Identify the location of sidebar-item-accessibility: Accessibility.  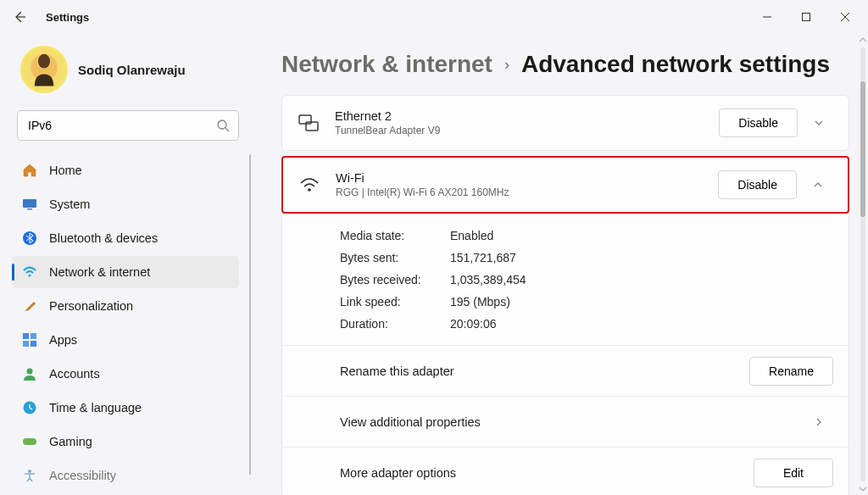
(125, 476).